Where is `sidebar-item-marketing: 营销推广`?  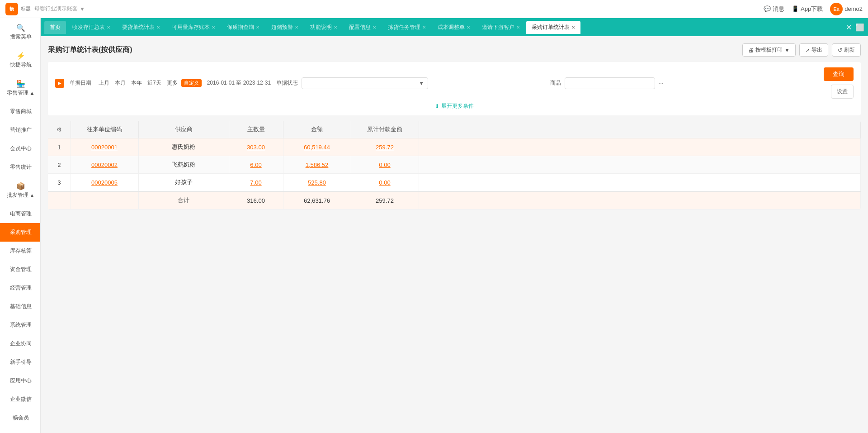 sidebar-item-marketing: 营销推广 is located at coordinates (20, 130).